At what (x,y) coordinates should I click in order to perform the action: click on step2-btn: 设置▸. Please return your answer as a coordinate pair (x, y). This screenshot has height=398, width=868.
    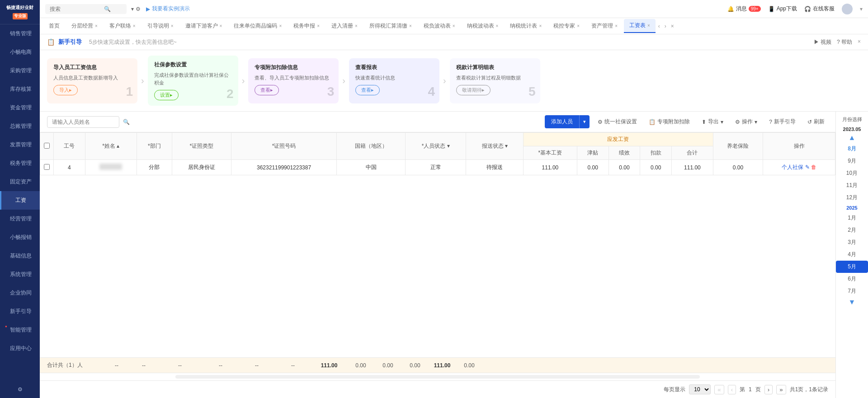
    Looking at the image, I should click on (166, 95).